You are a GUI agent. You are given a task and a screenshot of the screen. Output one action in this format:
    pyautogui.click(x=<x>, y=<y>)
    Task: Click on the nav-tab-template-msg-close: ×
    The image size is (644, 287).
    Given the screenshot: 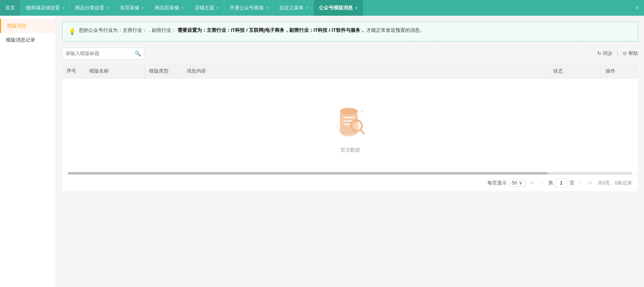 What is the action you would take?
    pyautogui.click(x=356, y=8)
    